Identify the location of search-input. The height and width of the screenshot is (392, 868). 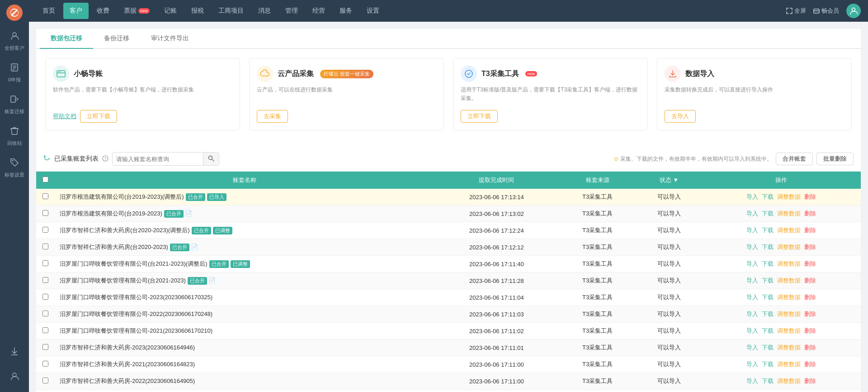
(158, 159).